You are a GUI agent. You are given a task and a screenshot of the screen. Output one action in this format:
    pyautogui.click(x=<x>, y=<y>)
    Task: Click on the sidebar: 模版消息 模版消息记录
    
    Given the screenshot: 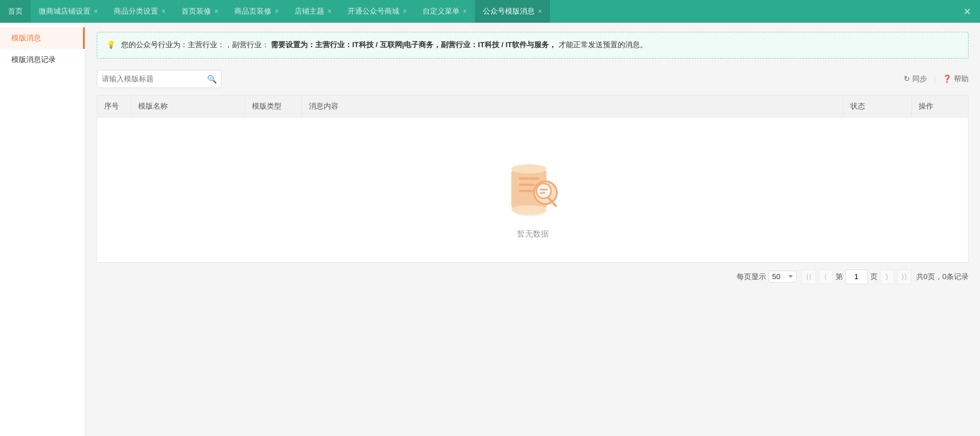 What is the action you would take?
    pyautogui.click(x=43, y=230)
    